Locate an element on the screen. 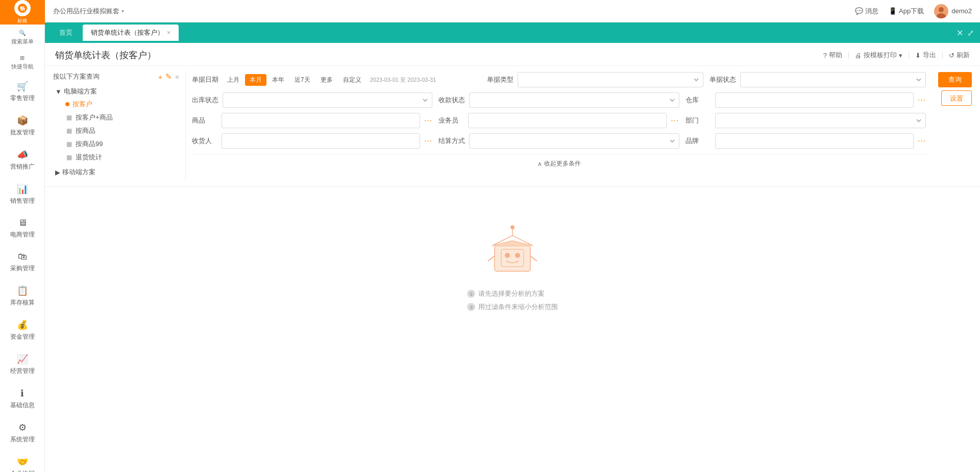 This screenshot has width=980, height=472. payment-label: 收款状态 is located at coordinates (452, 100).